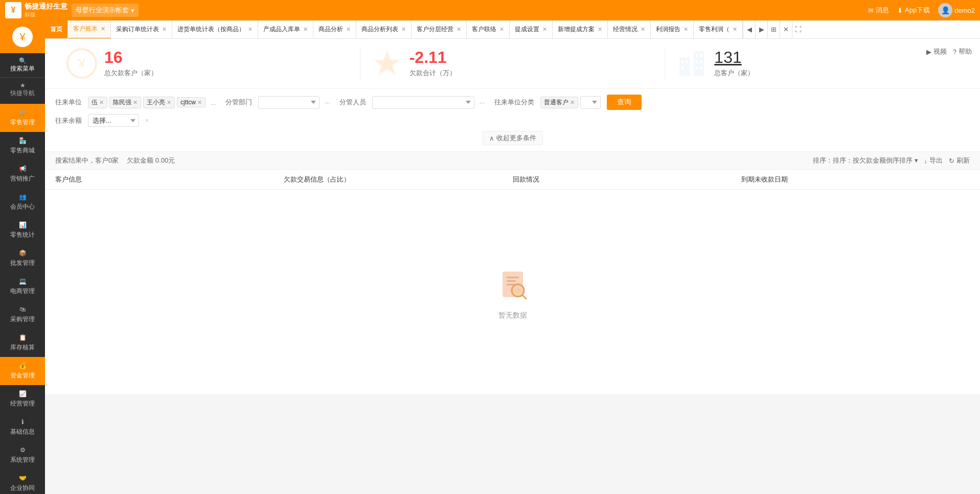 The height and width of the screenshot is (494, 980). I want to click on filter-personnel-select, so click(423, 102).